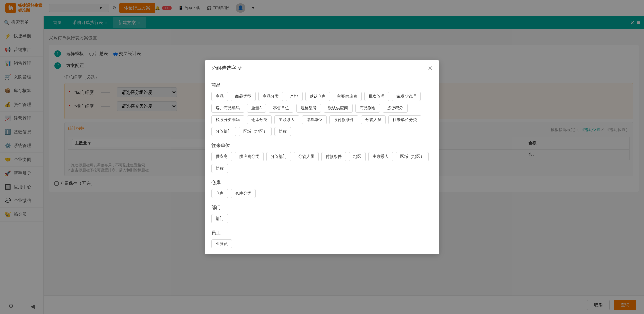 The width and height of the screenshot is (644, 314). I want to click on category-仓库: 仓库仓库仓库分类, so click(322, 189).